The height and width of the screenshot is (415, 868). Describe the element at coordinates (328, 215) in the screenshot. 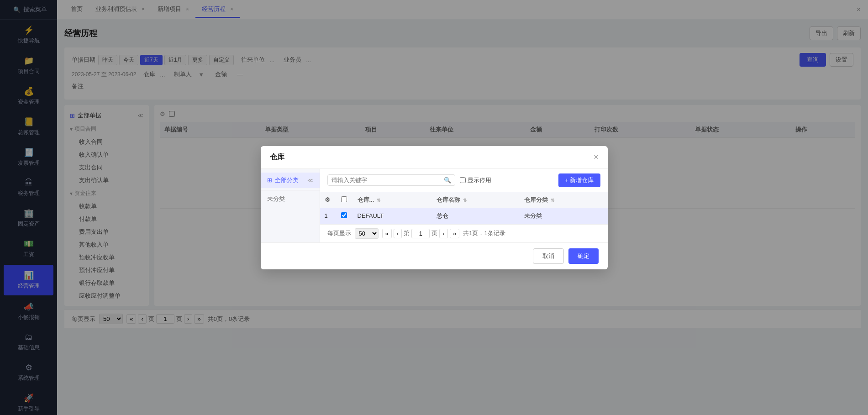

I see `row-index: 1` at that location.